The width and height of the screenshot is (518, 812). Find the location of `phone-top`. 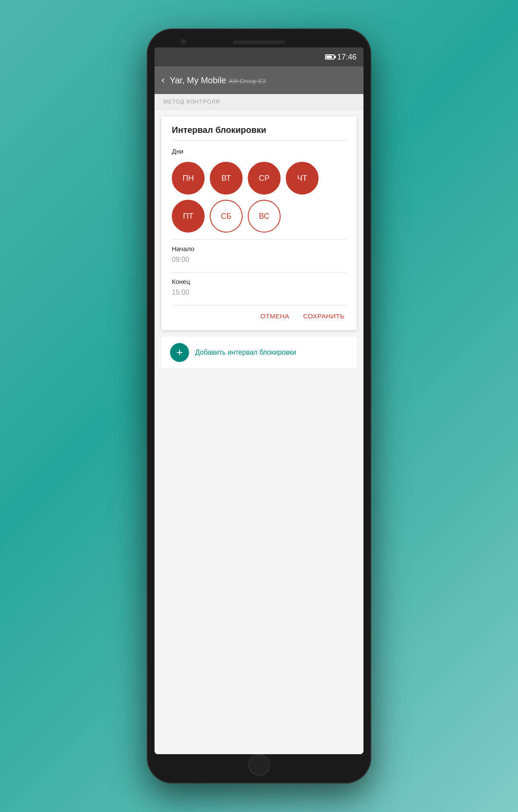

phone-top is located at coordinates (259, 42).